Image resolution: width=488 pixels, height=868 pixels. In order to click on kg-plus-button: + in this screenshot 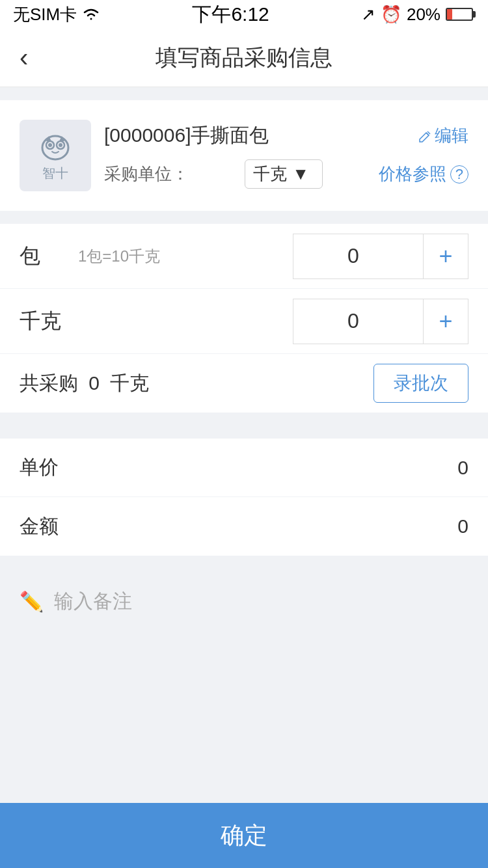, I will do `click(446, 321)`.